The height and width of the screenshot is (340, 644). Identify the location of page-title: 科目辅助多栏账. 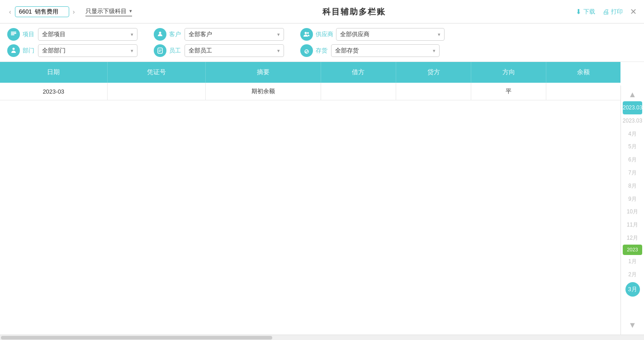
(354, 12).